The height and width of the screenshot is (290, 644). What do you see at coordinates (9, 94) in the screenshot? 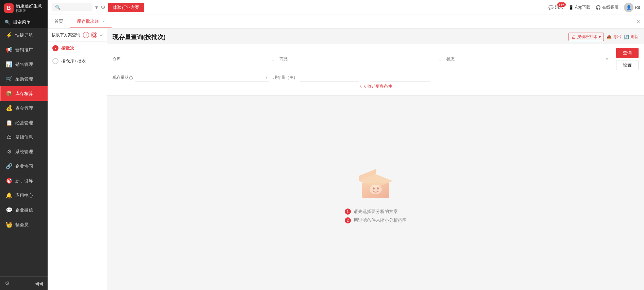
I see `inventory-icon: 📦` at bounding box center [9, 94].